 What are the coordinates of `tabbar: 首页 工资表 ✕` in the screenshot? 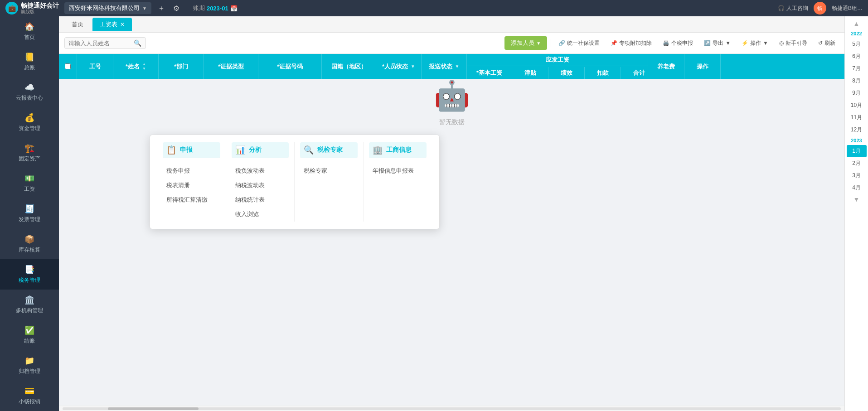 It's located at (451, 24).